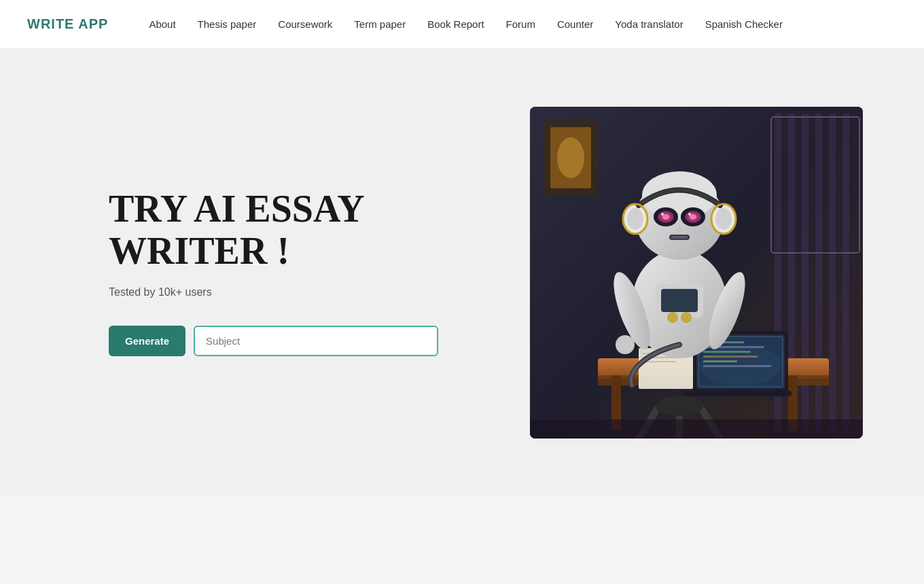 This screenshot has height=584, width=924. I want to click on nav-item-yoda: Yoda translator, so click(649, 24).